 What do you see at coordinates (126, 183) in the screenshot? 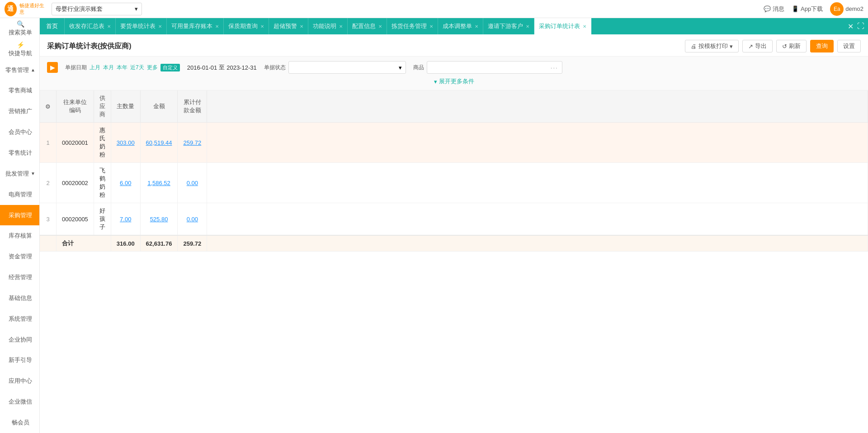
I see `row-qty: 6.00` at bounding box center [126, 183].